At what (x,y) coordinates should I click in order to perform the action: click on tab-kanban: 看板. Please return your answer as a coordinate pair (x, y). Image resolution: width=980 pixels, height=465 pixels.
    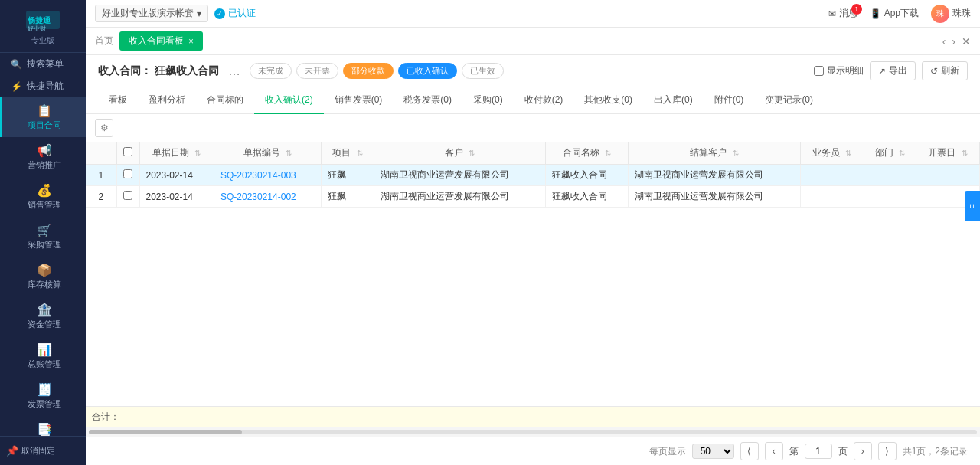
    Looking at the image, I should click on (118, 101).